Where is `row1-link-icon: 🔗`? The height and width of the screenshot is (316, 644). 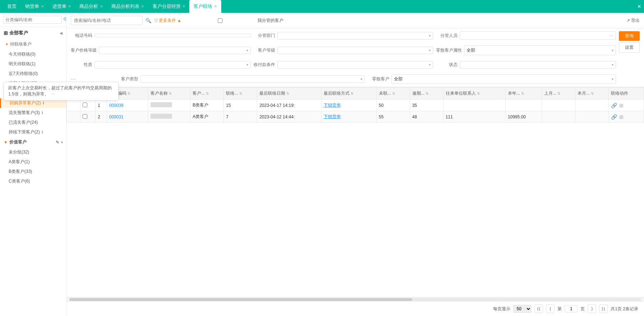 row1-link-icon: 🔗 is located at coordinates (614, 105).